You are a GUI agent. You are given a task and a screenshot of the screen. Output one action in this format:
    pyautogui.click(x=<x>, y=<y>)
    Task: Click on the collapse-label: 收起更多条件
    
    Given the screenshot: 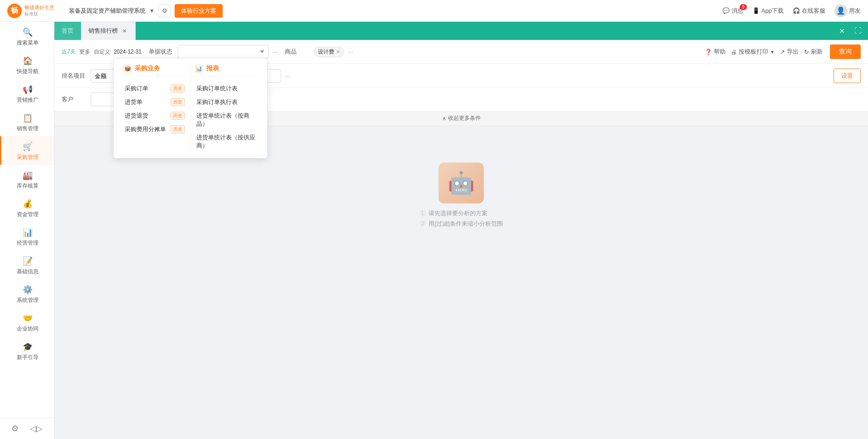 What is the action you would take?
    pyautogui.click(x=464, y=118)
    